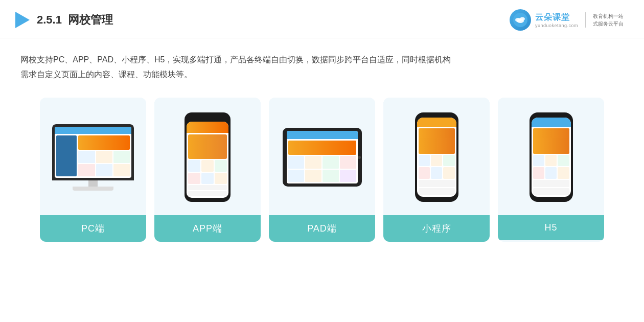  Describe the element at coordinates (93, 152) in the screenshot. I see `monitor-screen` at that location.